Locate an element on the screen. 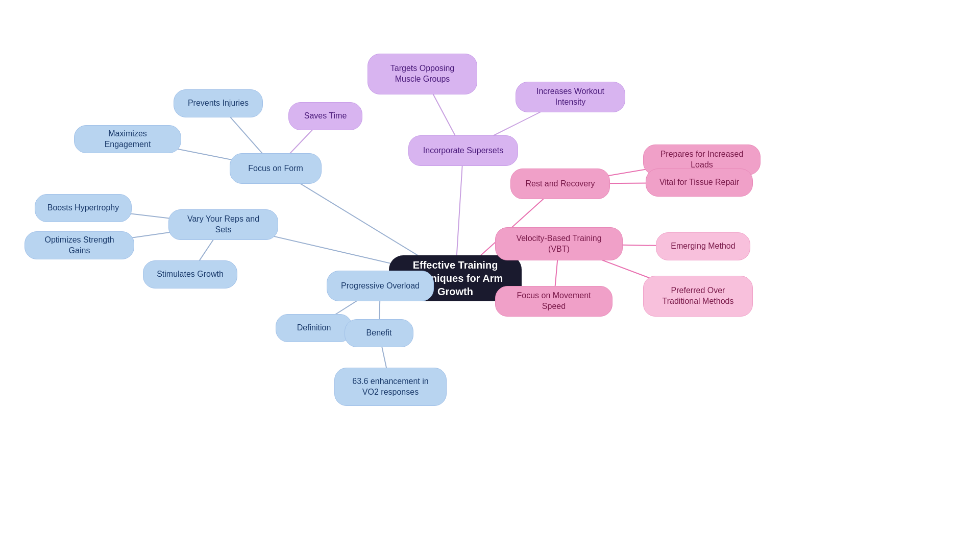 The height and width of the screenshot is (553, 980). increases-workout-node: Increases Workout Intensity is located at coordinates (571, 97).